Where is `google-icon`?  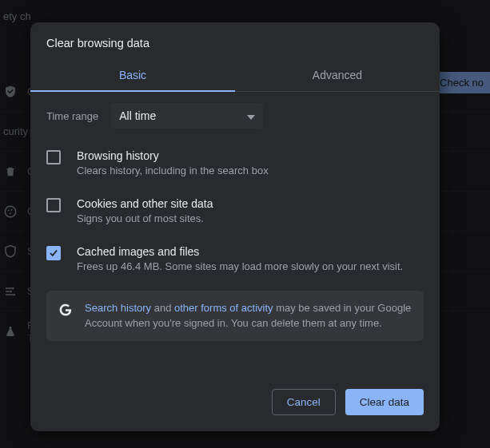
google-icon is located at coordinates (66, 310).